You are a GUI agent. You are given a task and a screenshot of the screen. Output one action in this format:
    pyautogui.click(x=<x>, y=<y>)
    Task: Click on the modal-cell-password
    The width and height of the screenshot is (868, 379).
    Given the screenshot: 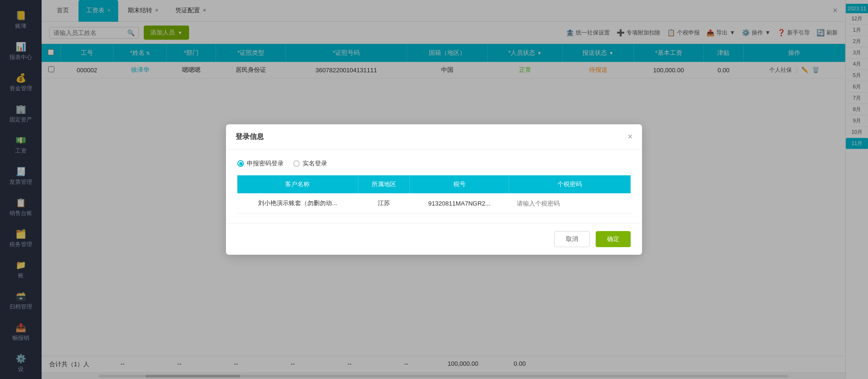 What is the action you would take?
    pyautogui.click(x=570, y=203)
    